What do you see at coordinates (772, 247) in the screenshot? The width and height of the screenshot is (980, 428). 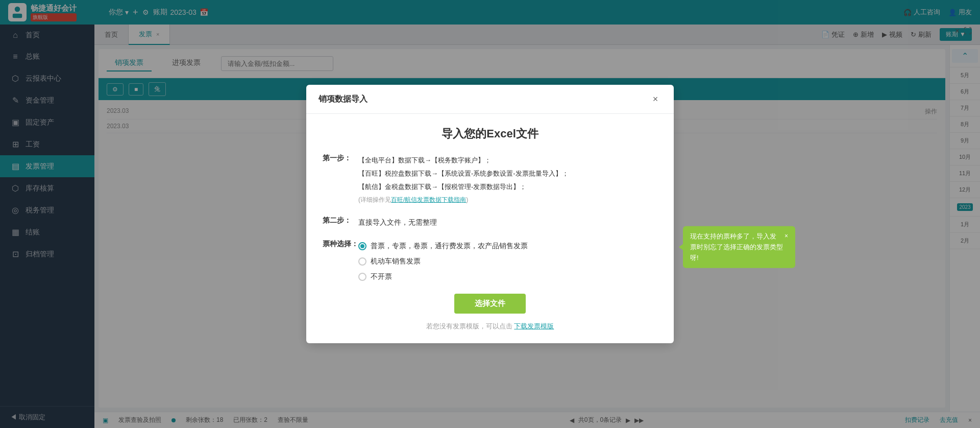 I see `tooltip-container: × 现在支持的票种多了，导入发票时别忘了选择正确的发票类型呀!` at bounding box center [772, 247].